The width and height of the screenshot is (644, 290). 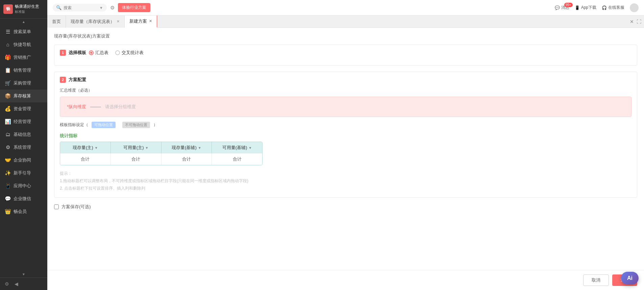 I want to click on sidebar-item-finance: 💰 资金管理, so click(x=24, y=109).